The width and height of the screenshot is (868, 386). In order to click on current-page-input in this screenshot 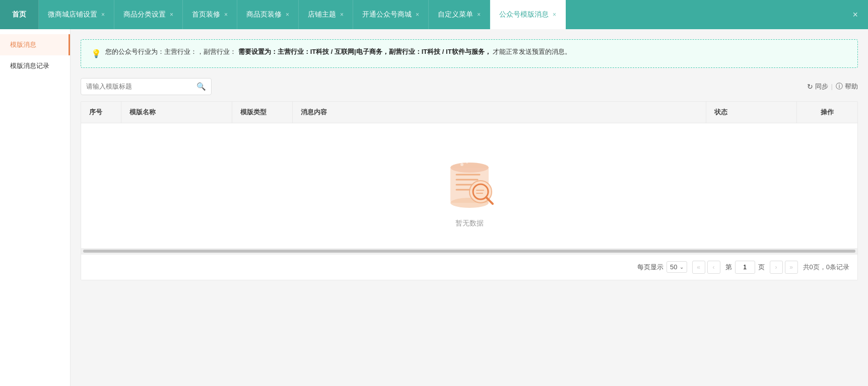, I will do `click(745, 267)`.